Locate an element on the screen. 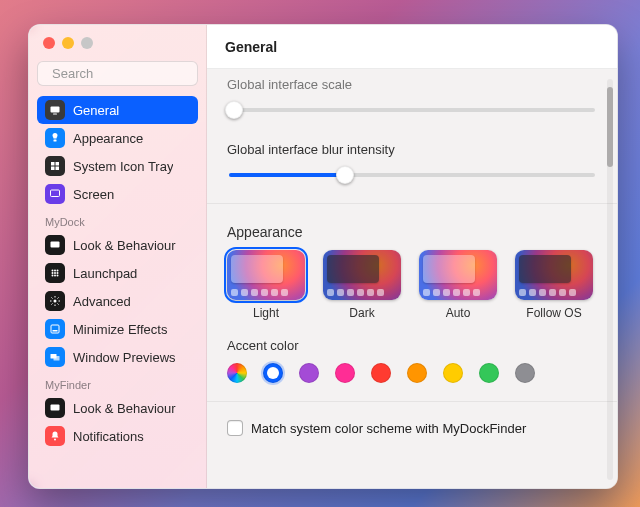 The width and height of the screenshot is (640, 507). launchpad-icon is located at coordinates (55, 273).